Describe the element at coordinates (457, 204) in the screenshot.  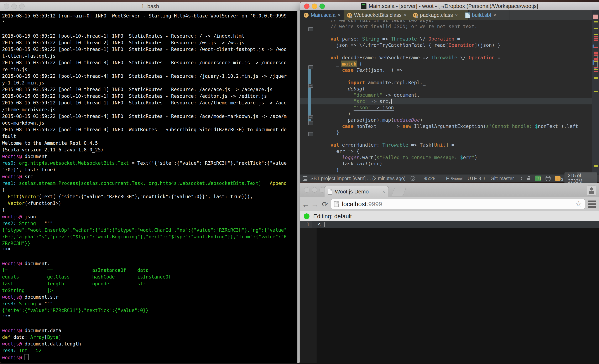
I see `url-text: localhost:9999` at that location.